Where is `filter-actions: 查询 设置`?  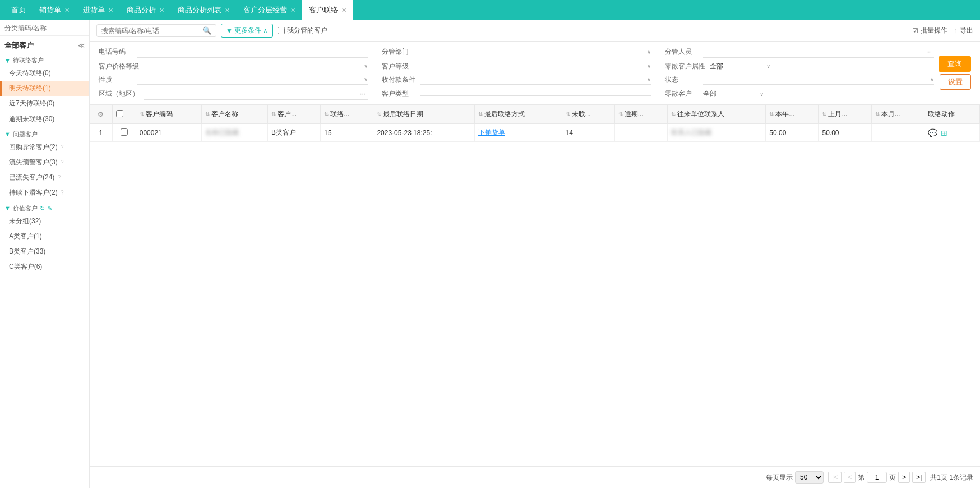 filter-actions: 查询 设置 is located at coordinates (955, 73).